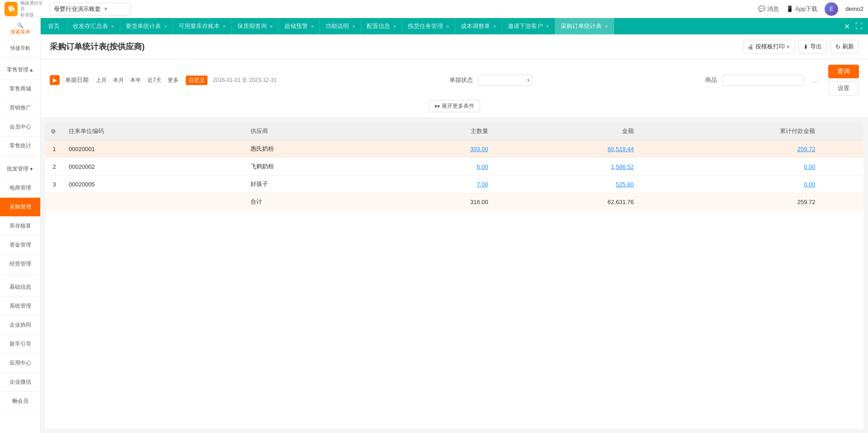 Image resolution: width=868 pixels, height=433 pixels. What do you see at coordinates (813, 47) in the screenshot?
I see `export-btn: ⬇ 导出` at bounding box center [813, 47].